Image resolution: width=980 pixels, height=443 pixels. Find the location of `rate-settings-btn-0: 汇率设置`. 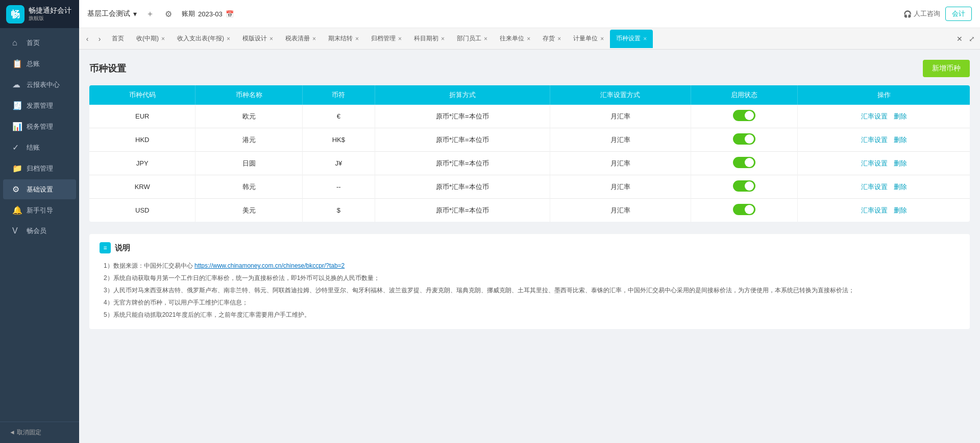

rate-settings-btn-0: 汇率设置 is located at coordinates (874, 116).